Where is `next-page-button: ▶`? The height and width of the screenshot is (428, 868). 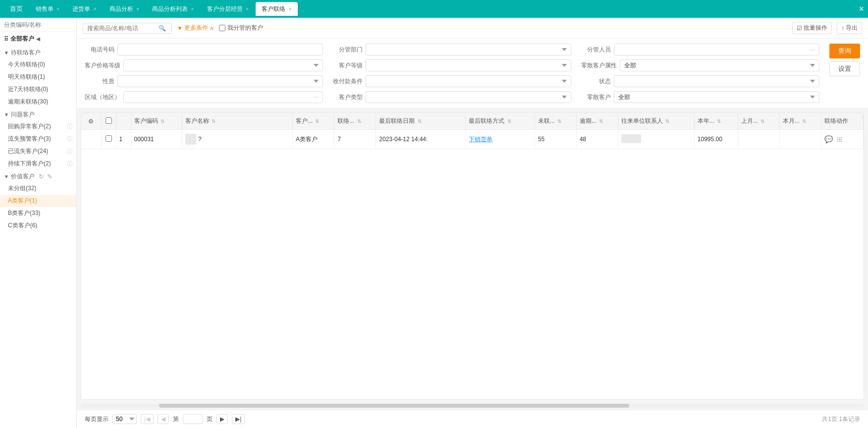 next-page-button: ▶ is located at coordinates (222, 419).